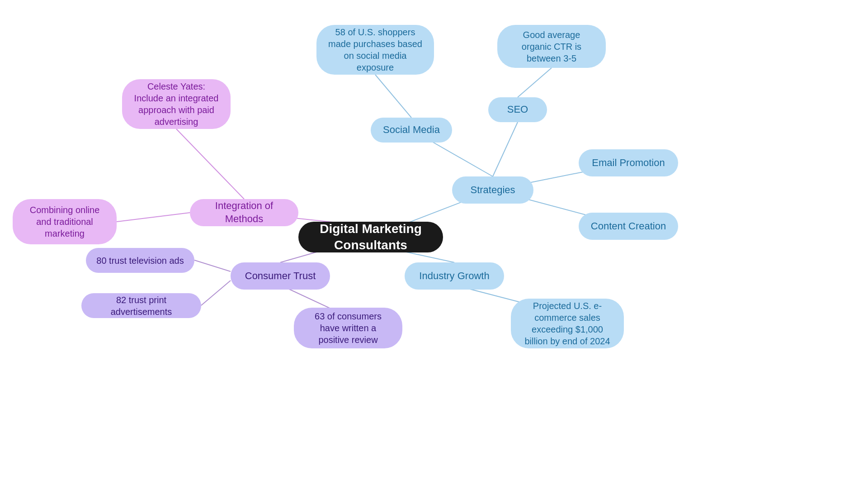 The image size is (868, 490). Describe the element at coordinates (628, 163) in the screenshot. I see `email-promotion-node: Email Promotion` at that location.